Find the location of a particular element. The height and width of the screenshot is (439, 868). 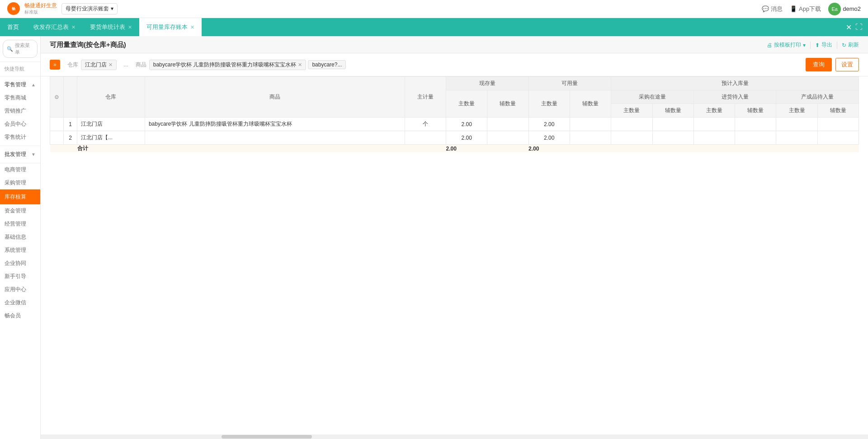

user-menu: Ea demo2 is located at coordinates (844, 9).